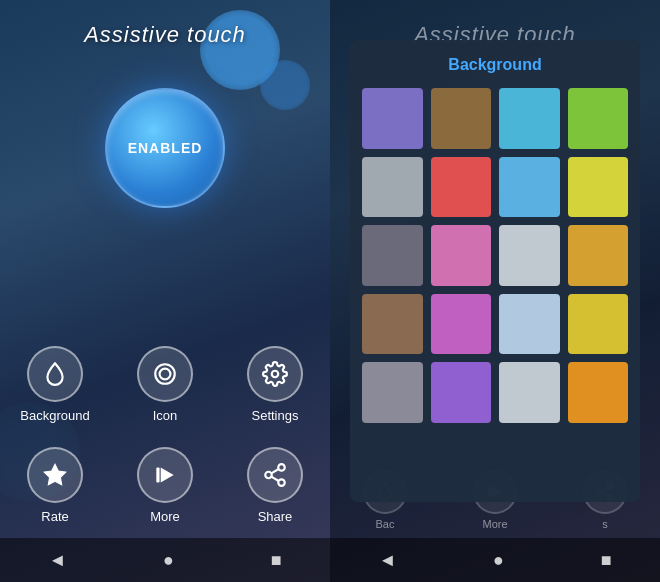  I want to click on nav-recent-icon: ■, so click(276, 560).